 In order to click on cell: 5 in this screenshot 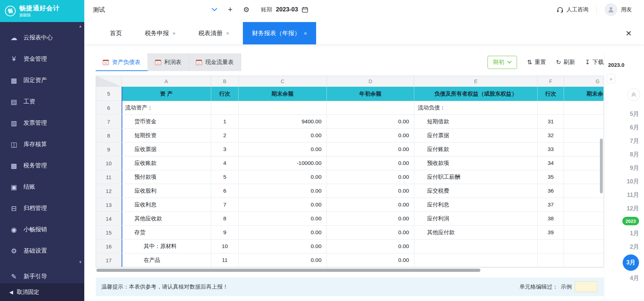, I will do `click(225, 177)`.